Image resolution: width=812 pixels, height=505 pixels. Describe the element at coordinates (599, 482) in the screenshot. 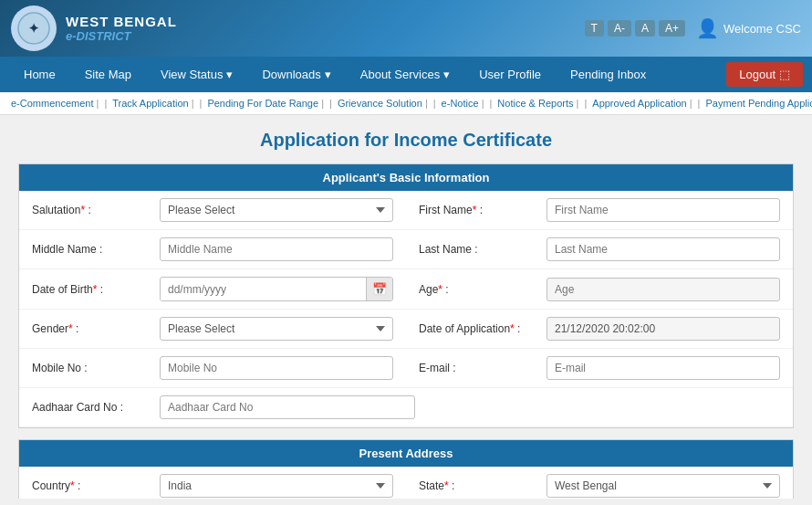

I see `state-cell: State* : West Bengal` at that location.